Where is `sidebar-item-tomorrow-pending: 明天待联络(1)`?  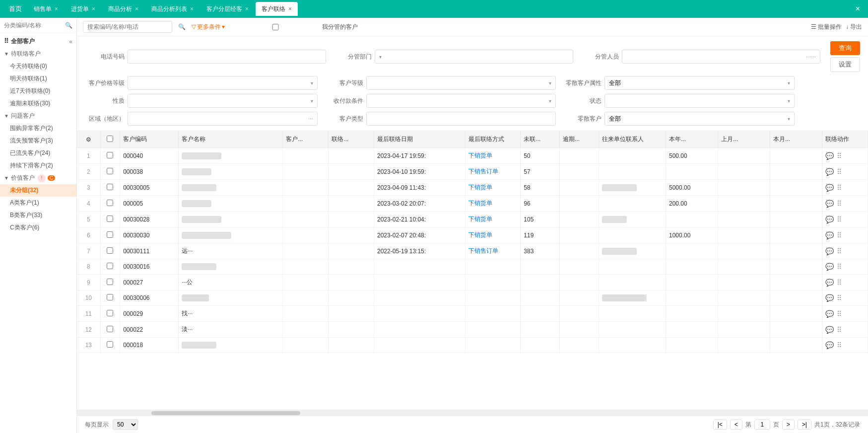 sidebar-item-tomorrow-pending: 明天待联络(1) is located at coordinates (38, 78).